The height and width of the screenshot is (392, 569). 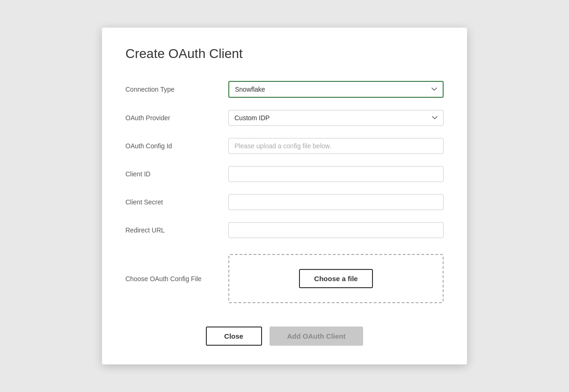 What do you see at coordinates (177, 118) in the screenshot?
I see `oauth-provider-label: OAuth Provider` at bounding box center [177, 118].